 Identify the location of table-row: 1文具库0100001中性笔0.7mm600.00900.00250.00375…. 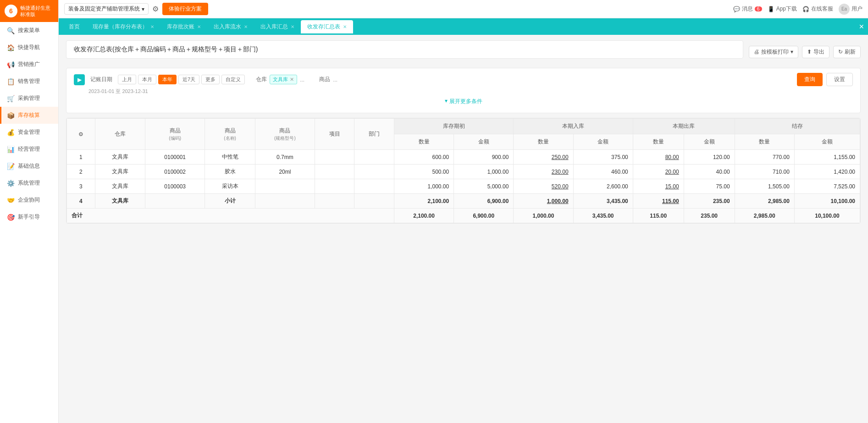
(464, 157).